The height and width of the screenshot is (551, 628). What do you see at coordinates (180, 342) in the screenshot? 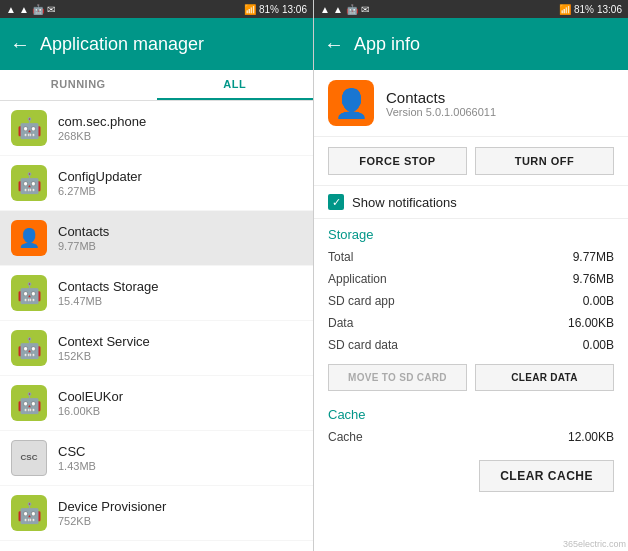
I see `app-name: Context Service` at bounding box center [180, 342].